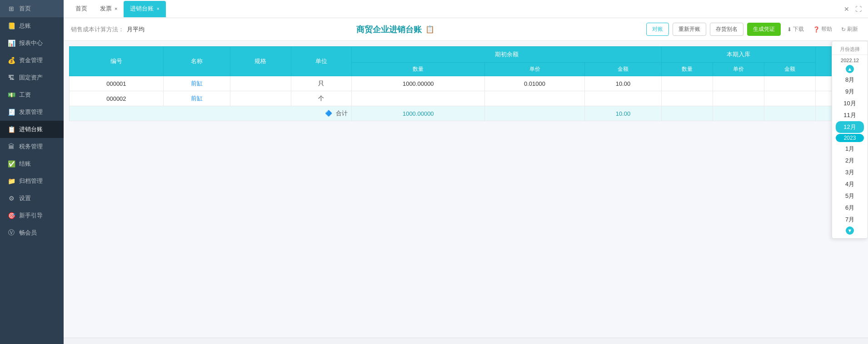 Image resolution: width=868 pixels, height=344 pixels. Describe the element at coordinates (28, 233) in the screenshot. I see `sidebar-item-label: 畅会员` at that location.